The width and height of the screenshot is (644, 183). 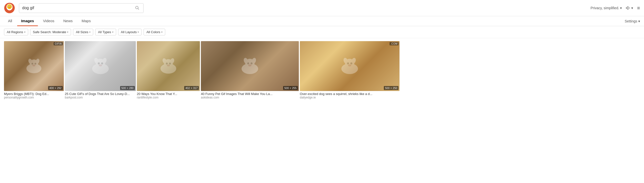 What do you see at coordinates (250, 94) in the screenshot?
I see `image-title: 40 Funny Pet Gif Images That Will Make Y…` at bounding box center [250, 94].